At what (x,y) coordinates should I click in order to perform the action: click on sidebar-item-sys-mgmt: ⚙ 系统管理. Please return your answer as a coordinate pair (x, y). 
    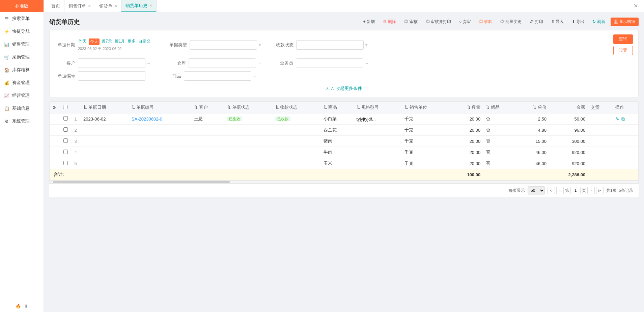
    Looking at the image, I should click on (22, 121).